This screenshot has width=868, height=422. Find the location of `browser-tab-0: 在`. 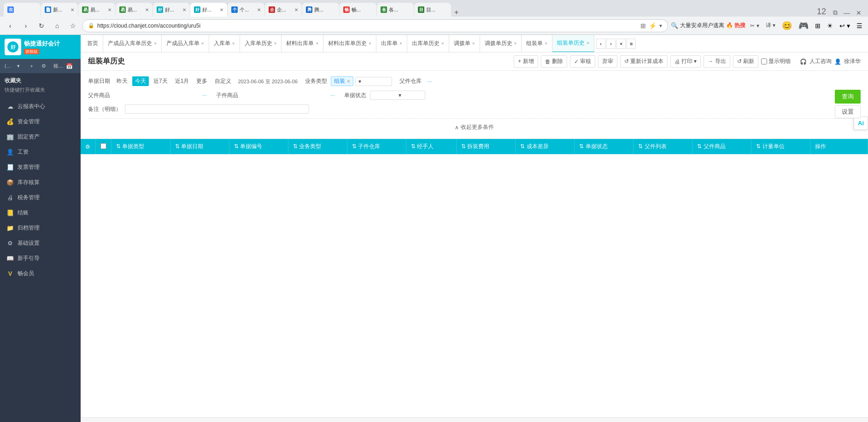

browser-tab-0: 在 is located at coordinates (22, 10).